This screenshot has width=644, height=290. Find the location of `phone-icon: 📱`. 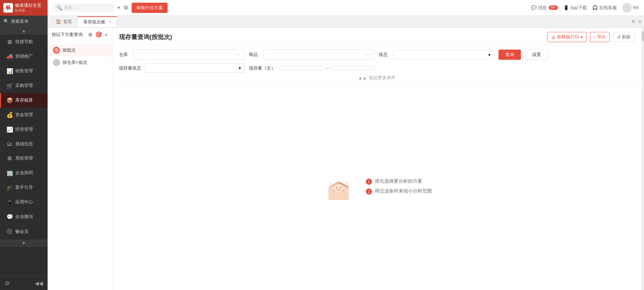

phone-icon: 📱 is located at coordinates (566, 7).